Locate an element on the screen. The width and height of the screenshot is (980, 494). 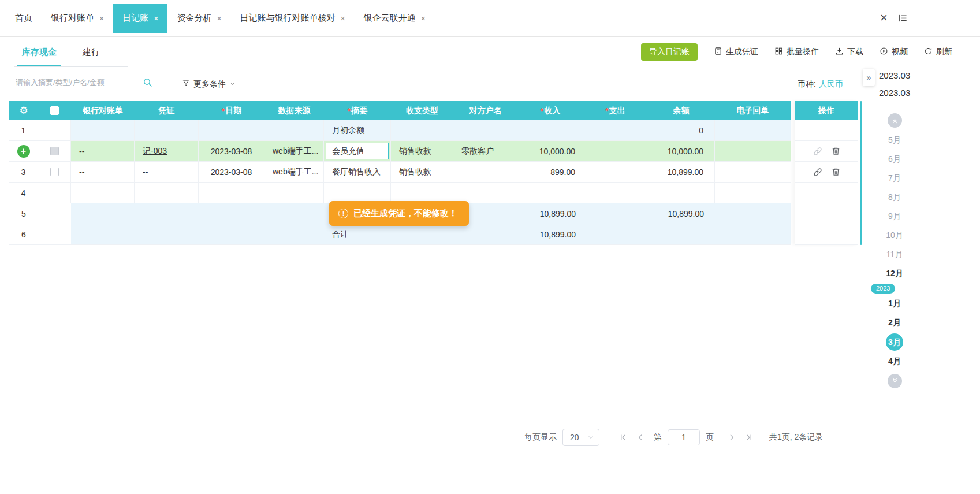
month-item: 2月 is located at coordinates (895, 322).